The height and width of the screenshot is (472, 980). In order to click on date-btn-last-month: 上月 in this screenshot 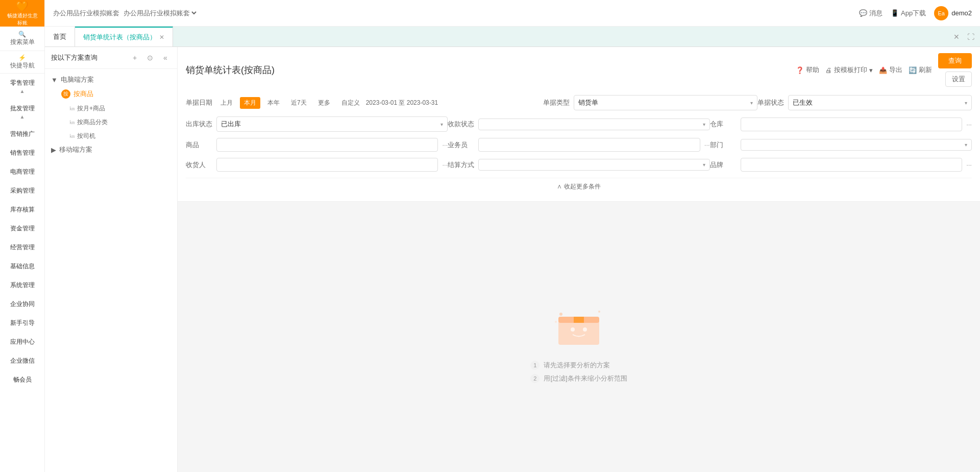, I will do `click(227, 103)`.